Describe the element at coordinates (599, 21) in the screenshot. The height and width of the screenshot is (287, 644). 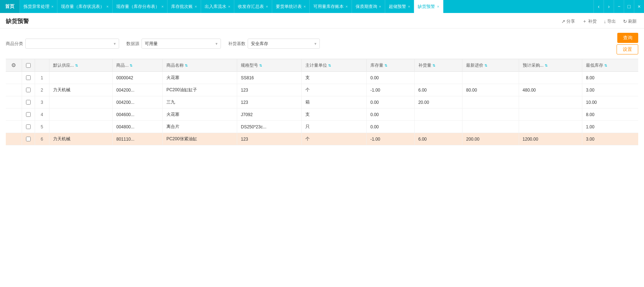
I see `header-actions: ↗ 分享 ＋ 补货 ↓ 导出 ↻ 刷新` at that location.